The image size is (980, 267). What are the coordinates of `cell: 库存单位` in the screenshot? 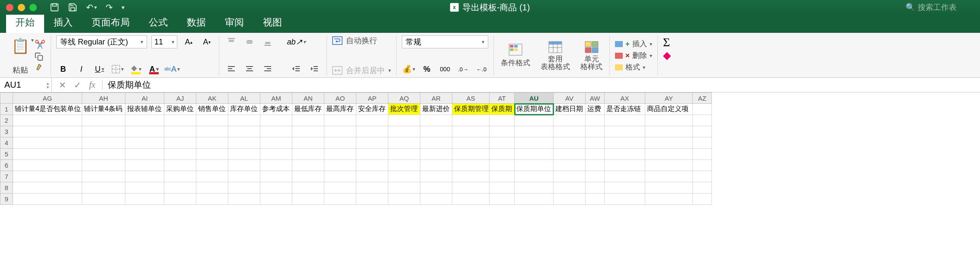 It's located at (244, 109).